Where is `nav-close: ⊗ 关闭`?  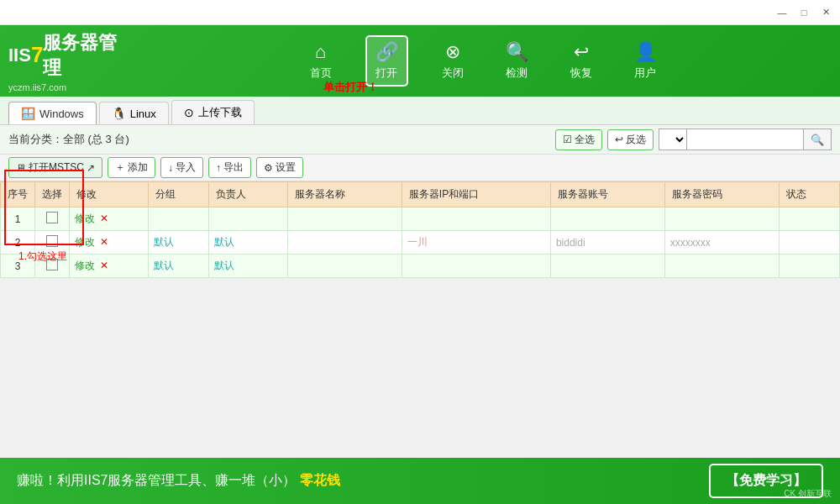 nav-close: ⊗ 关闭 is located at coordinates (453, 60).